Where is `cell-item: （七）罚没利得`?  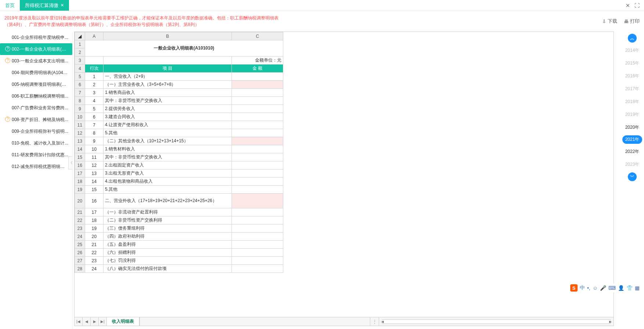
cell-item: （七）罚没利得 is located at coordinates (168, 261).